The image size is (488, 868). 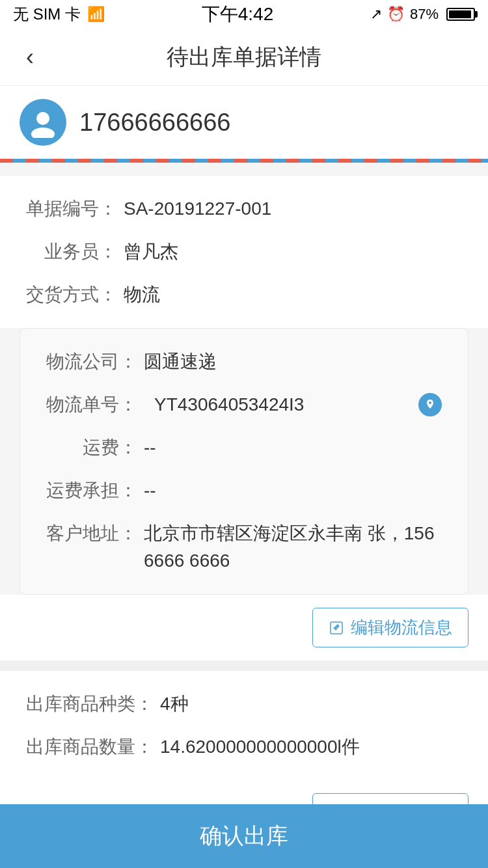 What do you see at coordinates (244, 448) in the screenshot?
I see `freight-row: 运费： --` at bounding box center [244, 448].